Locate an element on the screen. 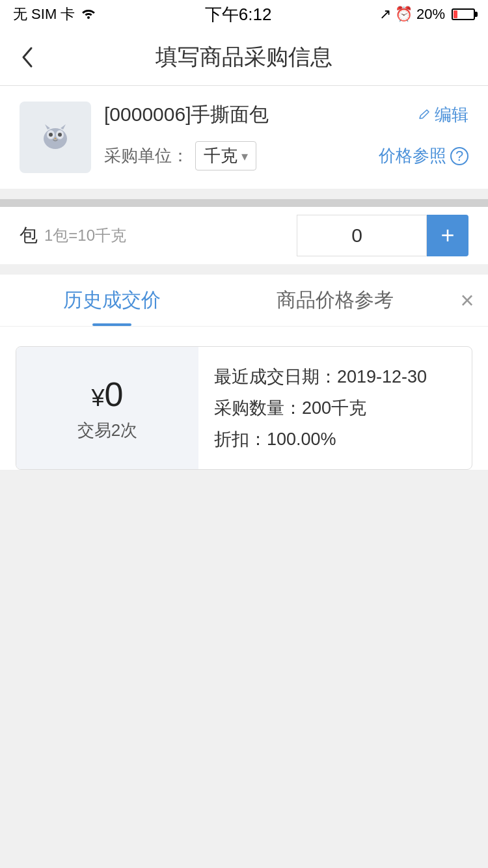 The height and width of the screenshot is (868, 488). history-card: ¥0 交易2次 最近成交日期：2019-12-30 采购数量：200千克 折扣：… is located at coordinates (244, 408).